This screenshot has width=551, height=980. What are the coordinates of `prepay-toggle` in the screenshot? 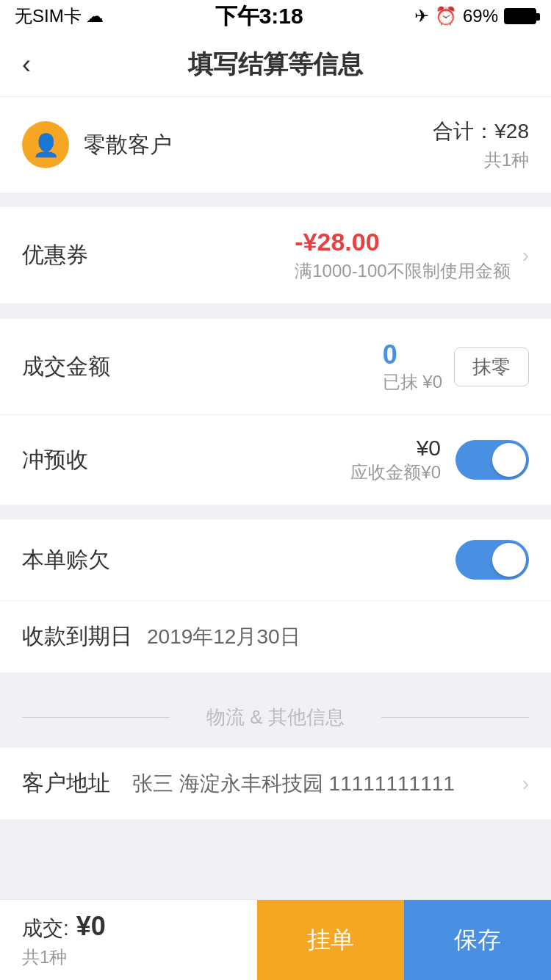 It's located at (492, 460).